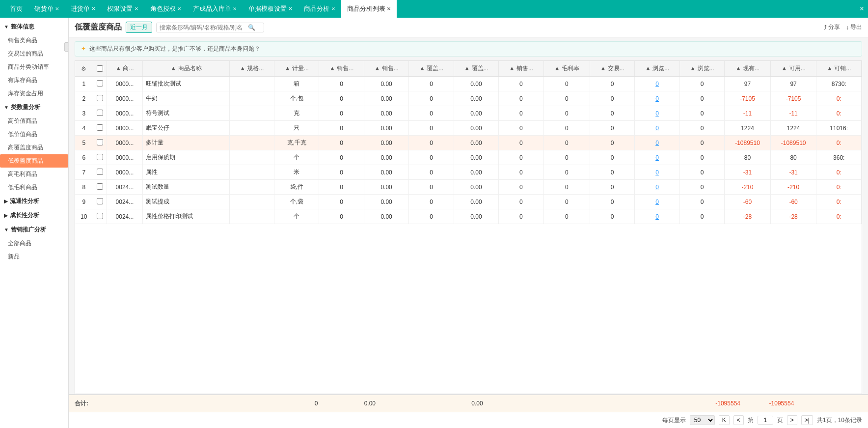  What do you see at coordinates (780, 421) in the screenshot?
I see `page-suffix: 页` at bounding box center [780, 421].